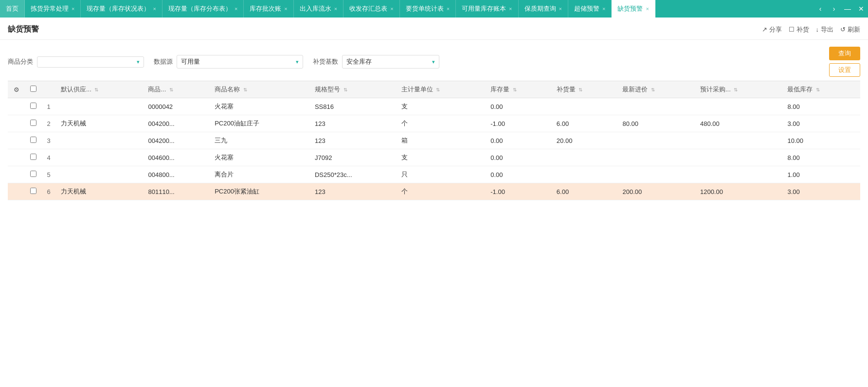 Image resolution: width=868 pixels, height=387 pixels. What do you see at coordinates (825, 30) in the screenshot?
I see `export-button: ↓ 导出` at bounding box center [825, 30].